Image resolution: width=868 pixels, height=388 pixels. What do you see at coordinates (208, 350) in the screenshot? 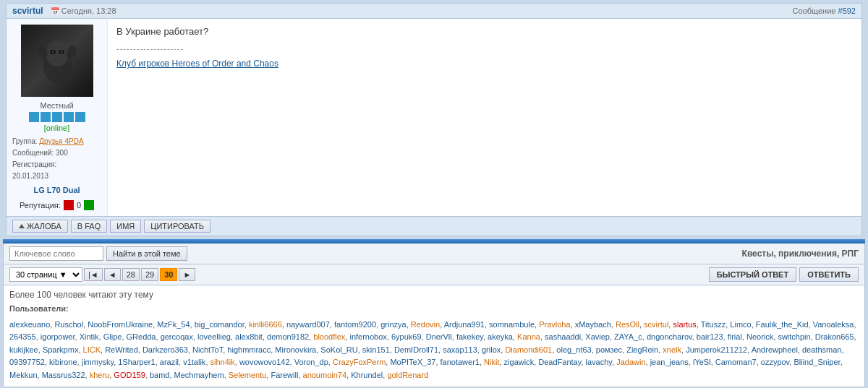
I see `user-link: NichtToT` at bounding box center [208, 350].